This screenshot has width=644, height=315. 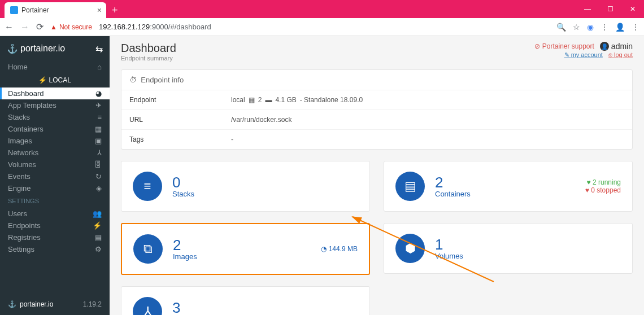 I want to click on templates-icon: ✈, so click(x=98, y=105).